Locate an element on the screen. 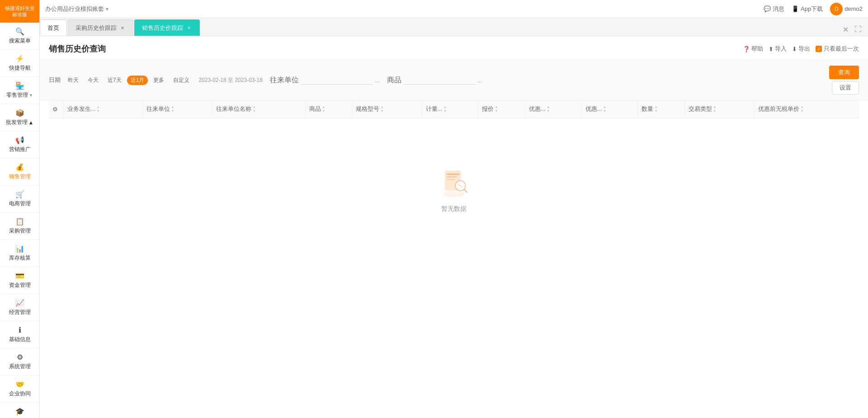 This screenshot has width=868, height=418. date-chip-today: 今天 is located at coordinates (93, 81).